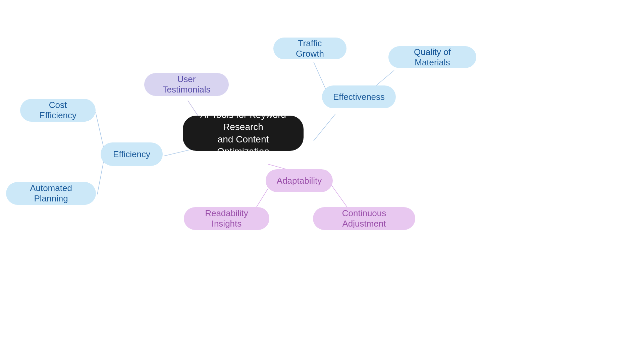 The width and height of the screenshot is (644, 363). What do you see at coordinates (359, 97) in the screenshot?
I see `effectiveness-node: Effectiveness` at bounding box center [359, 97].